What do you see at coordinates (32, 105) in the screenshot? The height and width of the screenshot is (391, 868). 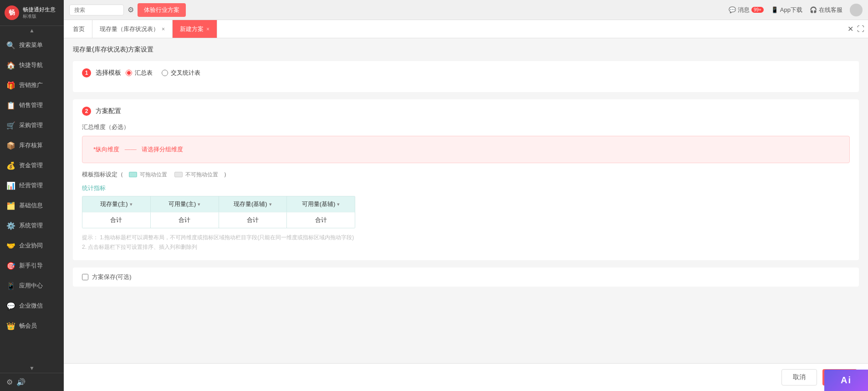 I see `sidebar-item-sales: 📋 销售管理` at bounding box center [32, 105].